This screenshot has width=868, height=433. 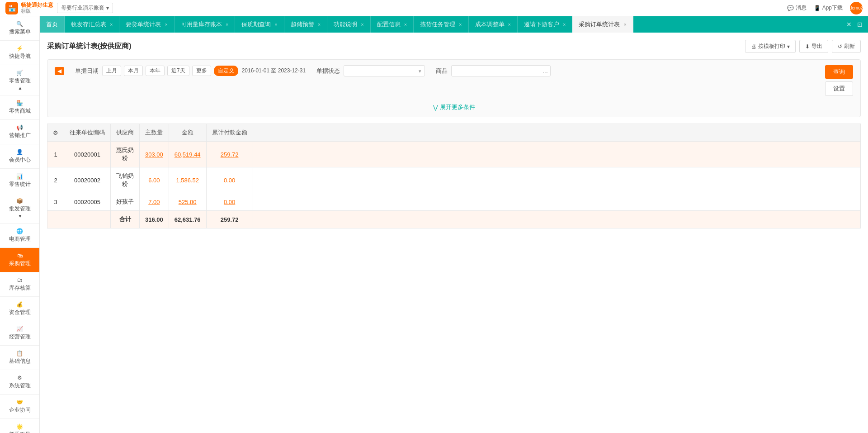 What do you see at coordinates (545, 24) in the screenshot?
I see `tab-invite-downstream: 邀请下游客户 ×` at bounding box center [545, 24].